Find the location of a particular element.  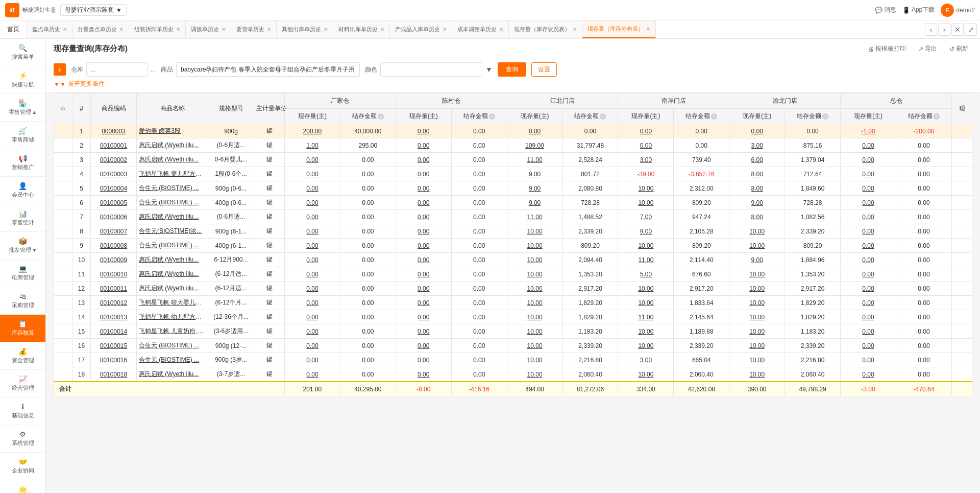

cell-data: 2,094.40 is located at coordinates (590, 260).